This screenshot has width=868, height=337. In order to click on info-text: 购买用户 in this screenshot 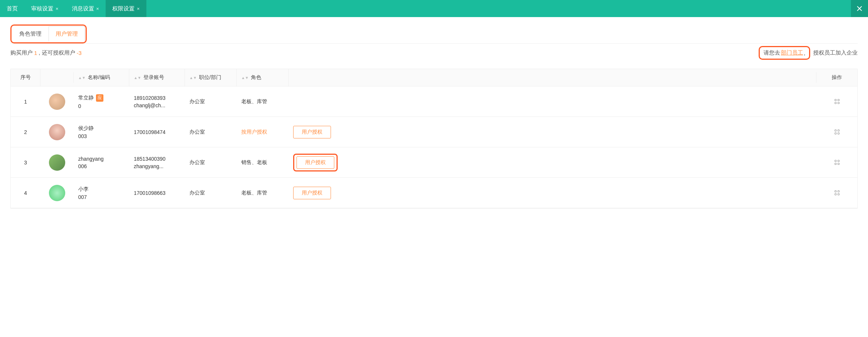, I will do `click(21, 53)`.